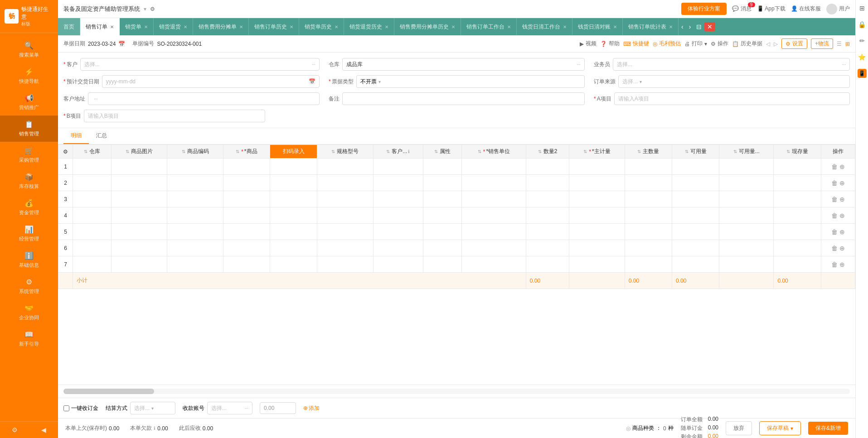 The image size is (868, 438). I want to click on collapse-sidebar-icon: ◀, so click(44, 430).